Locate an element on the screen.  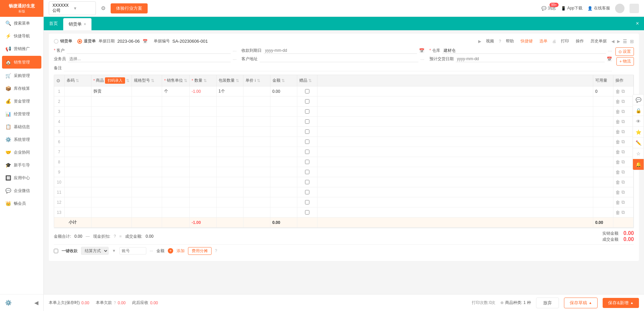
customer-input is located at coordinates (149, 50).